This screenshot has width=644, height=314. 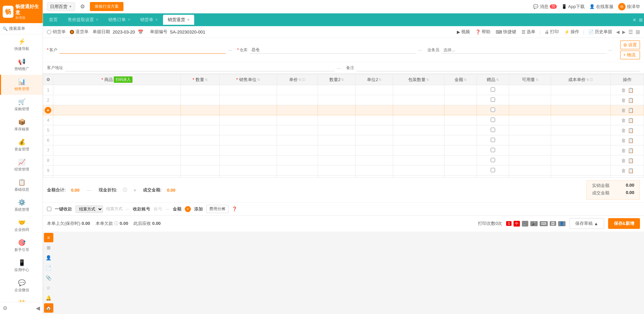 What do you see at coordinates (610, 50) in the screenshot?
I see `staff-picker-icon: ···` at bounding box center [610, 50].